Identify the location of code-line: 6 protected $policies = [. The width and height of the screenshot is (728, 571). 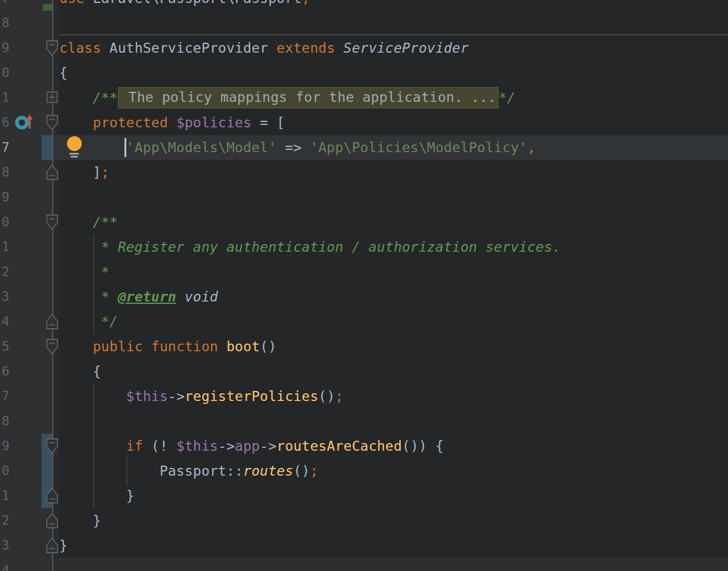
(364, 123).